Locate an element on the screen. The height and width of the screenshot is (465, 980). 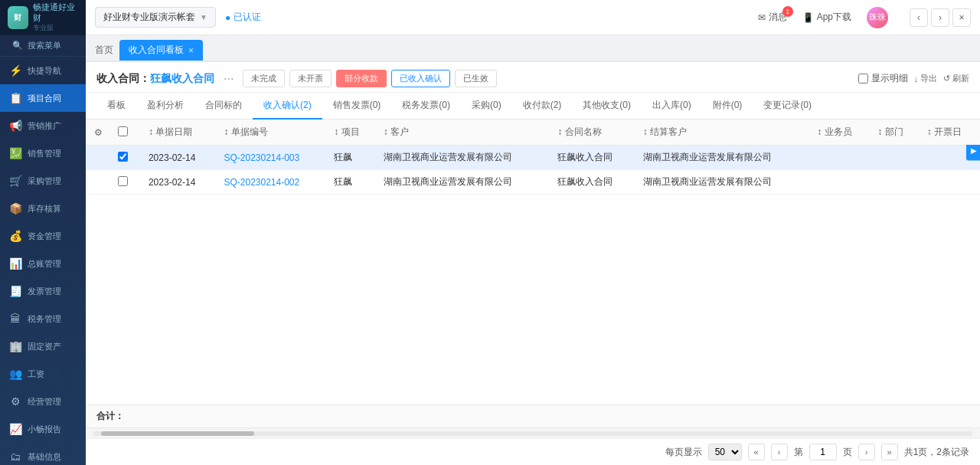
export-button: ↓ 导出 is located at coordinates (926, 78).